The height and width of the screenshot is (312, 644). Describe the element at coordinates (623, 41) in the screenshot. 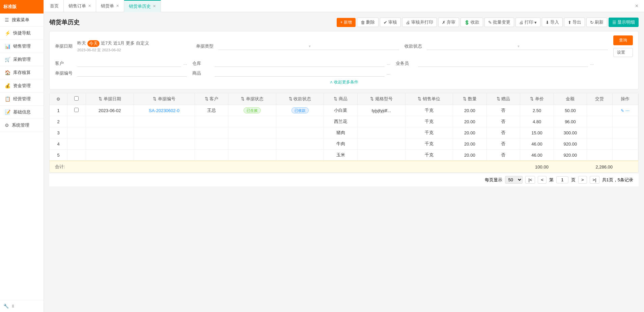

I see `query-button: 查询` at that location.